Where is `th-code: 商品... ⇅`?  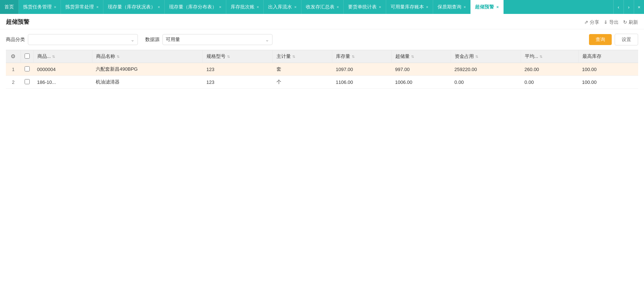 th-code: 商品... ⇅ is located at coordinates (63, 56).